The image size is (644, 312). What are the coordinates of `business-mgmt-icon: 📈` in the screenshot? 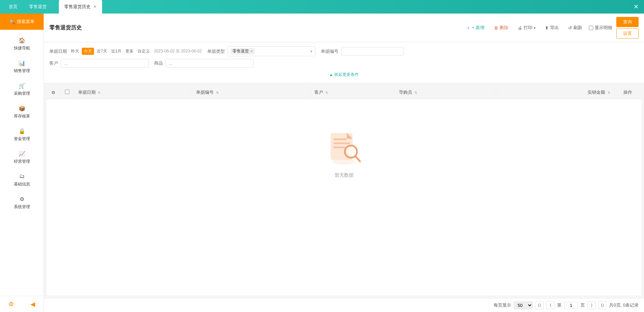 It's located at (22, 154).